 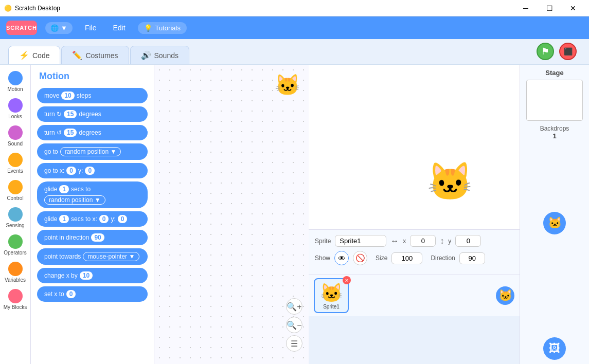 I want to click on control-dot, so click(x=15, y=187).